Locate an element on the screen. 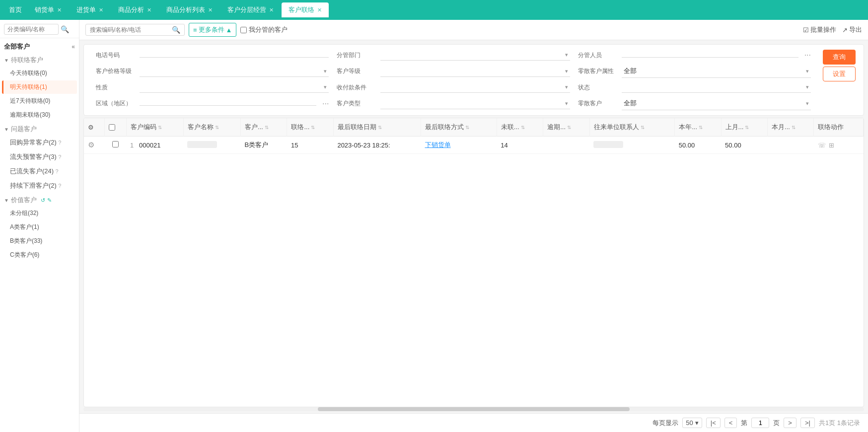 This screenshot has height=432, width=868. customer-type-label: 客户类型 is located at coordinates (357, 103).